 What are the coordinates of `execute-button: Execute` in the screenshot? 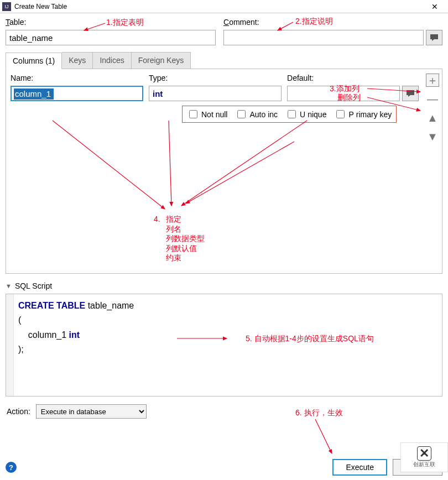 It's located at (360, 467).